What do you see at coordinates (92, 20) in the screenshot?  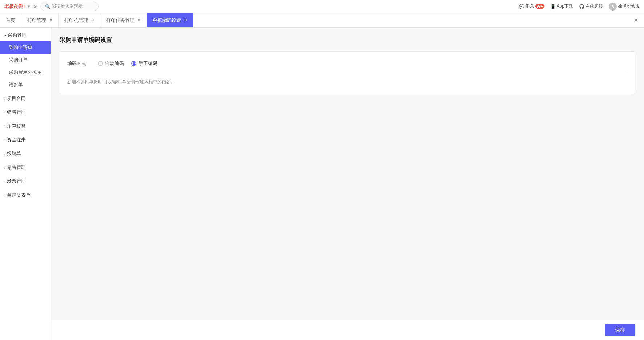 I see `tab-printer-mgmt-close: ✕` at bounding box center [92, 20].